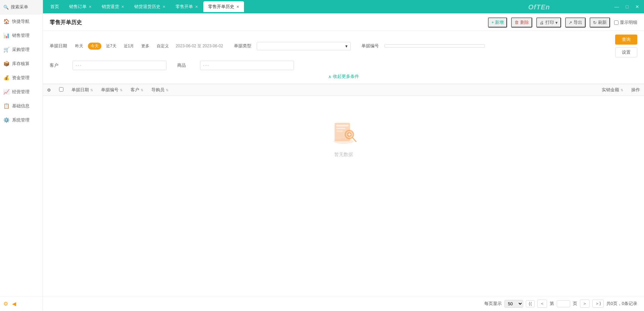 The image size is (644, 311). What do you see at coordinates (160, 90) in the screenshot?
I see `col-guide: 导购员⇅` at bounding box center [160, 90].